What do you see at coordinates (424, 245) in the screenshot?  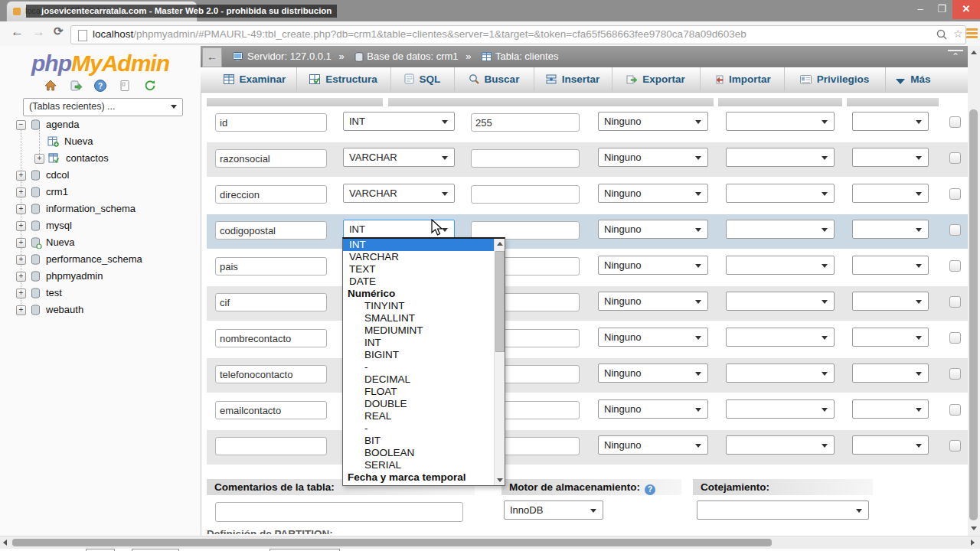 I see `type-option-selected: INT` at bounding box center [424, 245].